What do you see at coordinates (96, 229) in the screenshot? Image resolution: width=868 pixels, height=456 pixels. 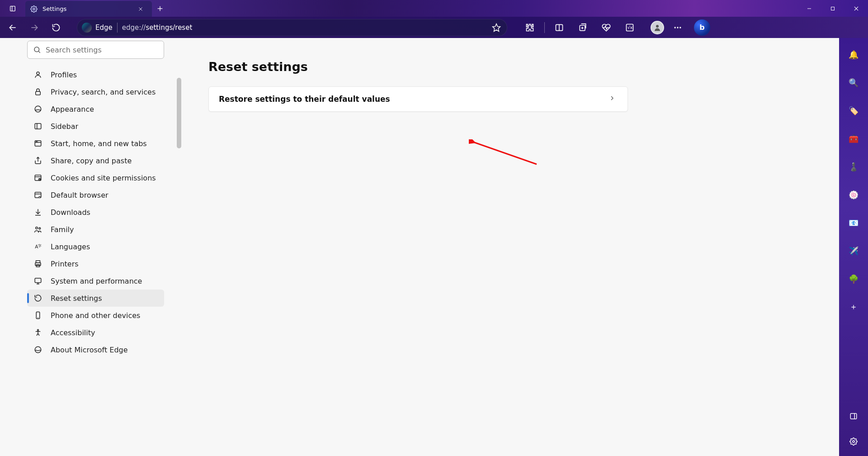 I see `sidebar-item-family: Family` at bounding box center [96, 229].